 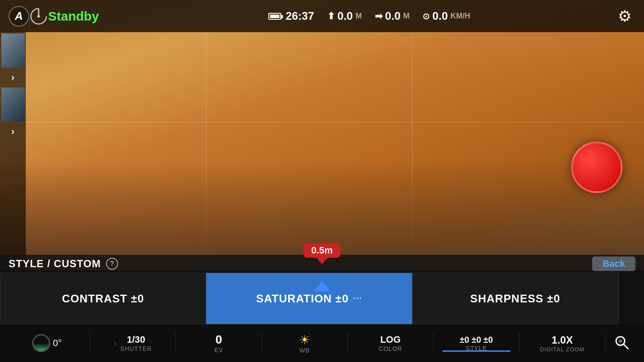 What do you see at coordinates (344, 16) in the screenshot?
I see `altitude-stat: ⬆ 0.0 M` at bounding box center [344, 16].